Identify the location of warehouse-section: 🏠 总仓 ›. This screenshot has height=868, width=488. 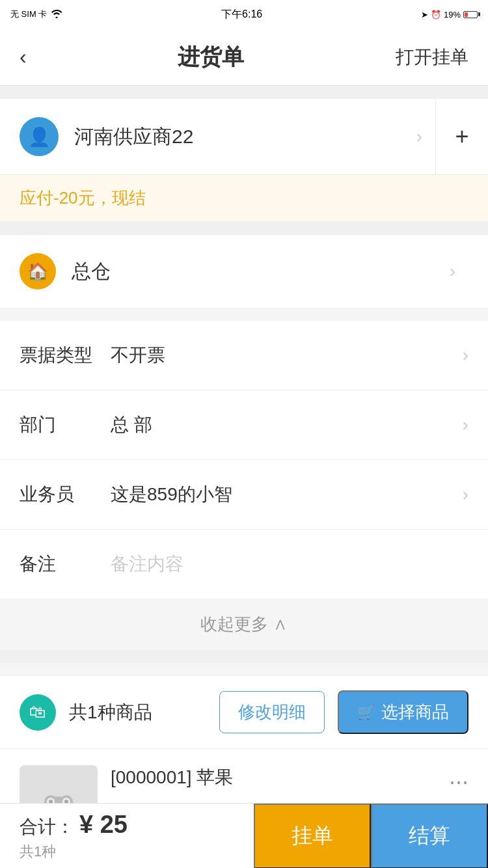
(244, 271).